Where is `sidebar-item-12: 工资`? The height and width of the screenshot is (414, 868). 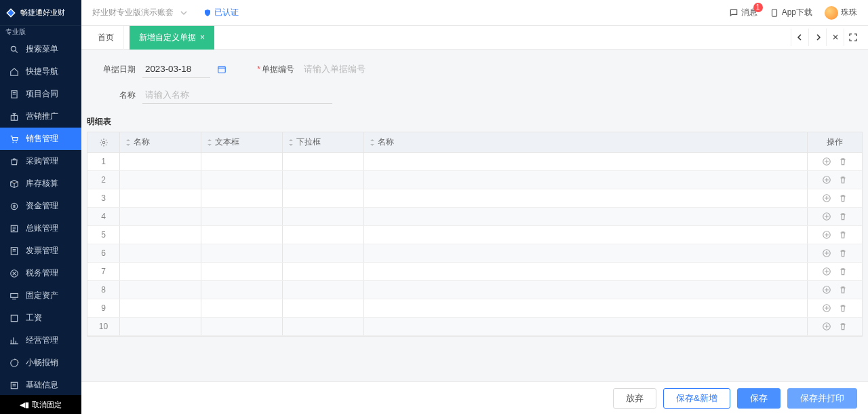
sidebar-item-12: 工资 is located at coordinates (41, 318).